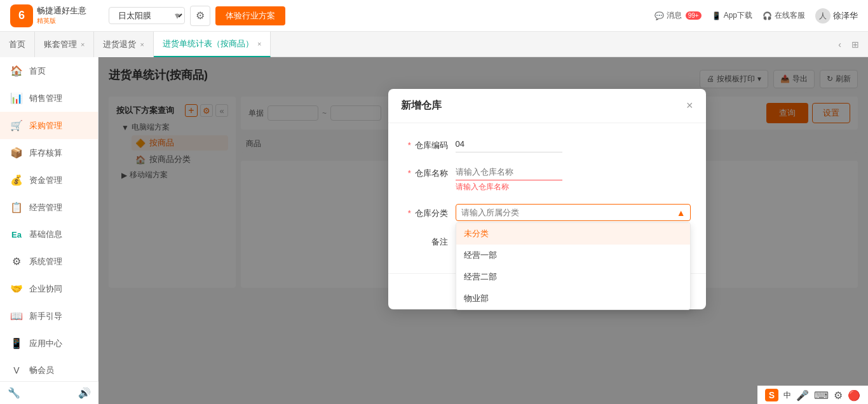 Image resolution: width=868 pixels, height=404 pixels. Describe the element at coordinates (803, 395) in the screenshot. I see `mic-icon: 🎤` at that location.